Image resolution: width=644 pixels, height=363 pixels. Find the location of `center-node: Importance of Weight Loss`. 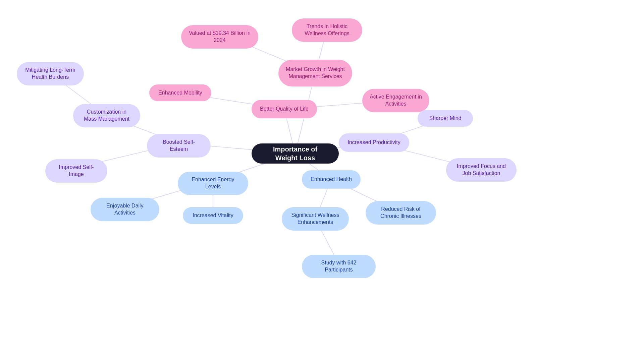

center-node: Importance of Weight Loss is located at coordinates (295, 154).